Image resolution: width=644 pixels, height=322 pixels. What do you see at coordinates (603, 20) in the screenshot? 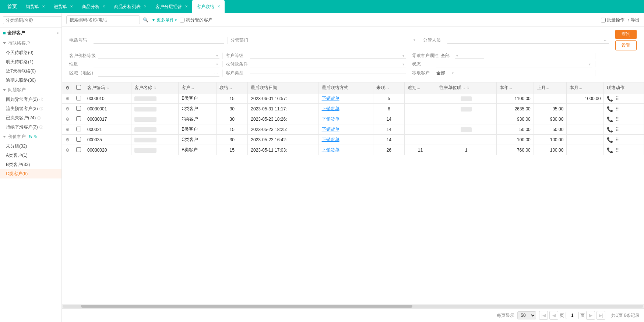
I see `batch-op-checkbox` at bounding box center [603, 20].